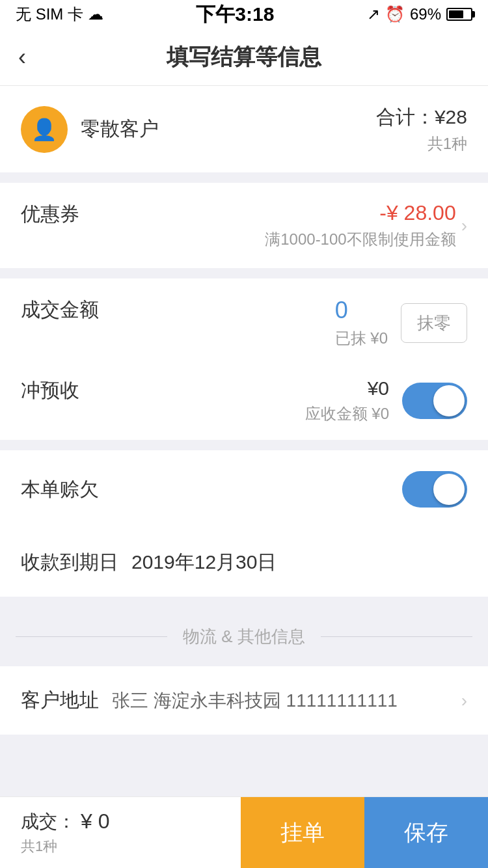 The height and width of the screenshot is (868, 488). I want to click on coupon-row: 优惠券 -¥ 28.00 满1000-100不限制使用金额 ›, so click(244, 225).